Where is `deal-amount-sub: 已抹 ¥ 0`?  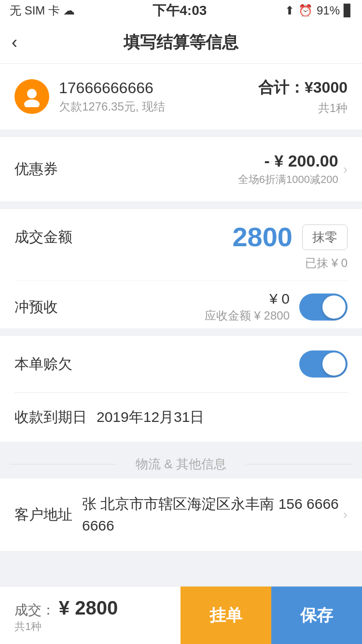 deal-amount-sub: 已抹 ¥ 0 is located at coordinates (181, 268).